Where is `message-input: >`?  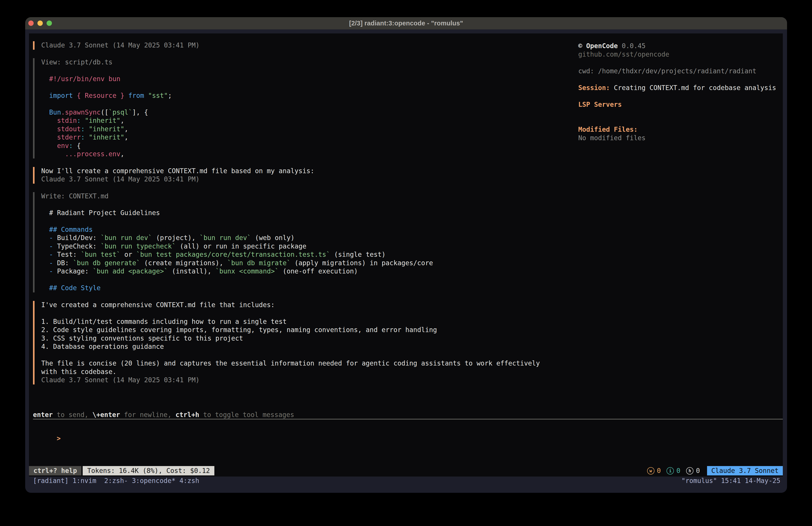 message-input: > is located at coordinates (406, 430).